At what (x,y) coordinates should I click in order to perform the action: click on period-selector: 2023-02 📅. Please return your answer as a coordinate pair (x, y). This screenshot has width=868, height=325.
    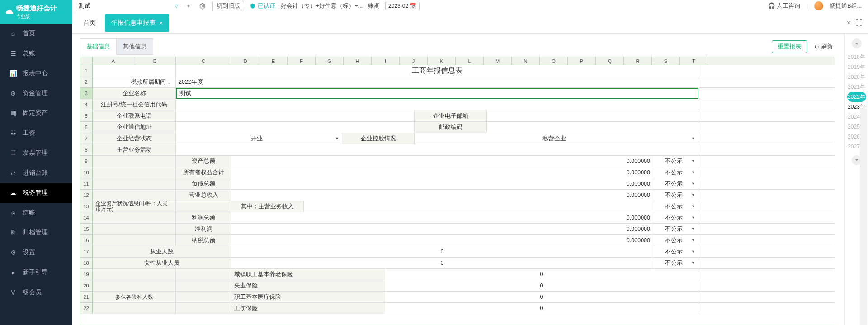
    Looking at the image, I should click on (402, 6).